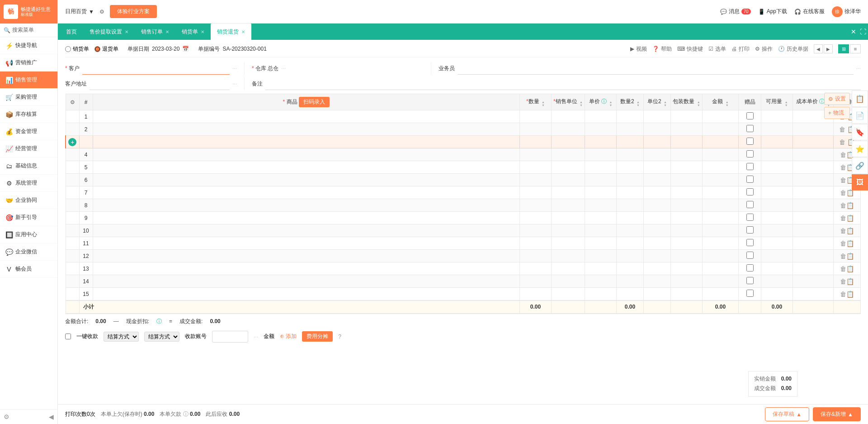 This screenshot has width=868, height=424. What do you see at coordinates (29, 183) in the screenshot?
I see `sidebar-item-xitong: ⚙ 系统管理` at bounding box center [29, 183].